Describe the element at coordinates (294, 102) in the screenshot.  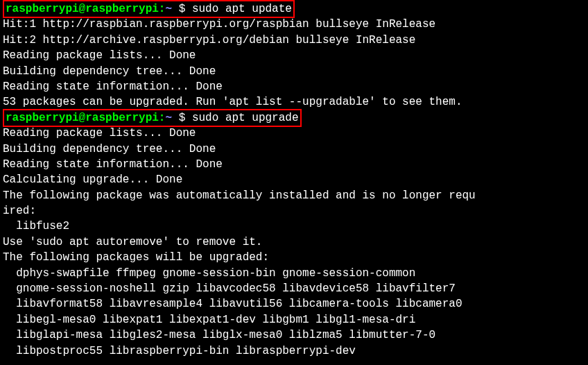
I see `output-line: 53 packages can be upgraded. Run 'apt li…` at that location.